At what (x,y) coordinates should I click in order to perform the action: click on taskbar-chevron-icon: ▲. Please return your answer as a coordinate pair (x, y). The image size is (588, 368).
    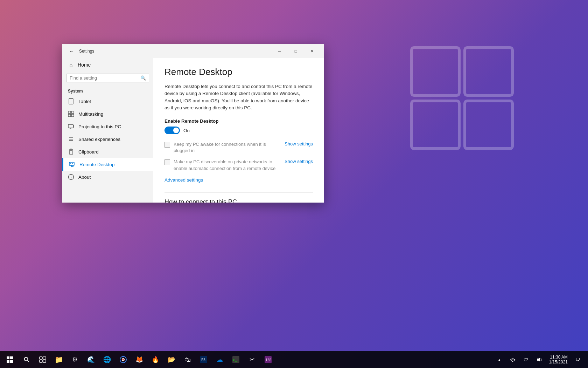
    Looking at the image, I should click on (499, 360).